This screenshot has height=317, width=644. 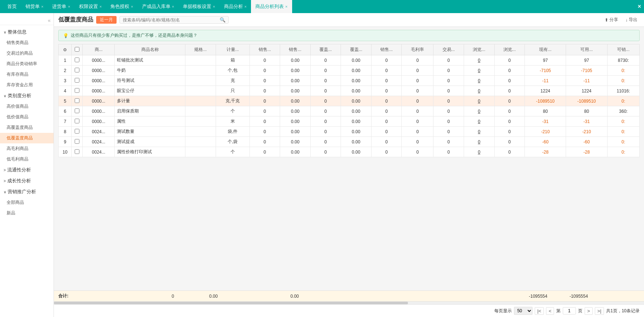 What do you see at coordinates (27, 159) in the screenshot?
I see `sidebar-item-low-margin: 低毛利商品` at bounding box center [27, 159].